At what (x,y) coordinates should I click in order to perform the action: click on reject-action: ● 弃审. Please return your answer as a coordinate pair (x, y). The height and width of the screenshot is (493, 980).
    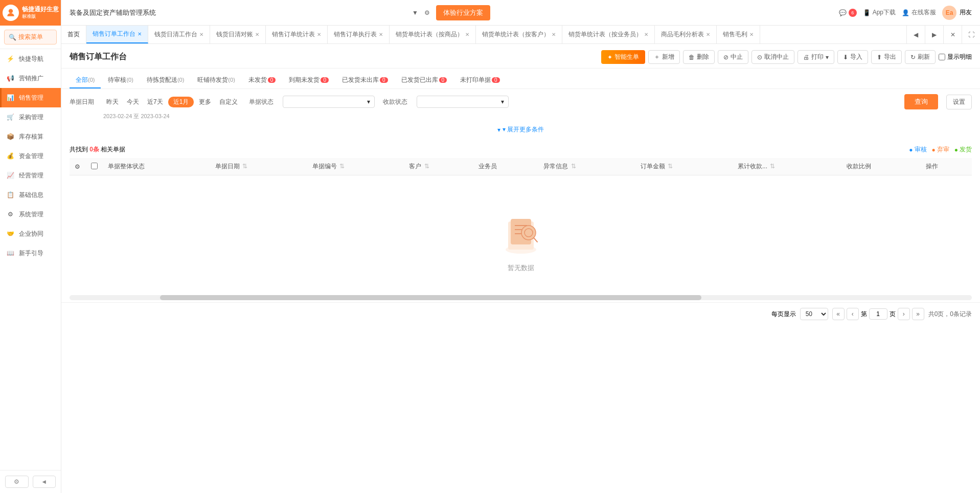
    Looking at the image, I should click on (941, 149).